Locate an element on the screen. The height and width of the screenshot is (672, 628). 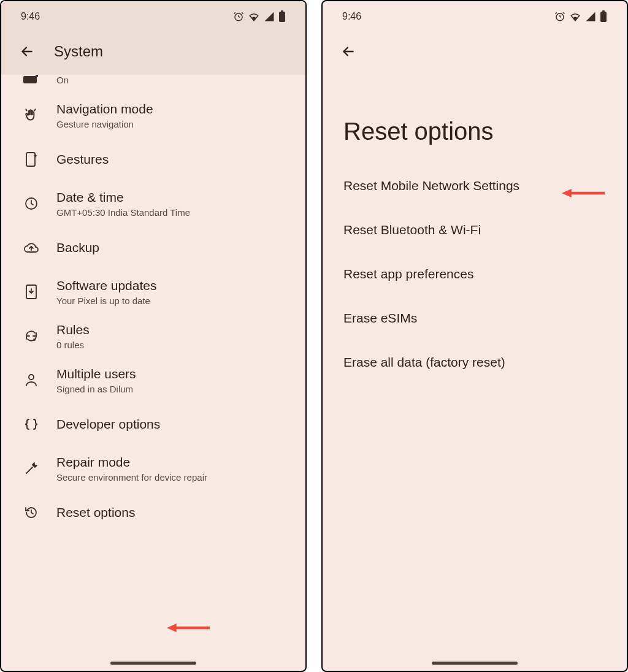
option-label: Erase all data (factory reset) is located at coordinates (424, 362).